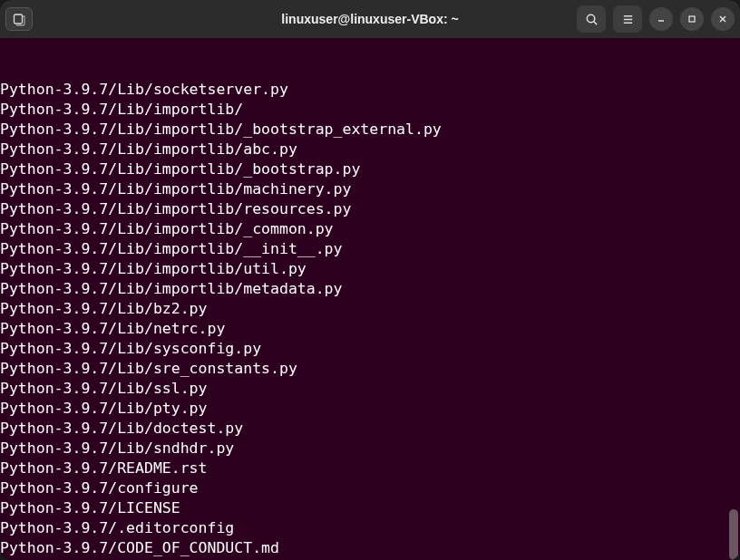 The height and width of the screenshot is (560, 740). I want to click on terminal-line: Python-3.9.7/README.rst, so click(370, 468).